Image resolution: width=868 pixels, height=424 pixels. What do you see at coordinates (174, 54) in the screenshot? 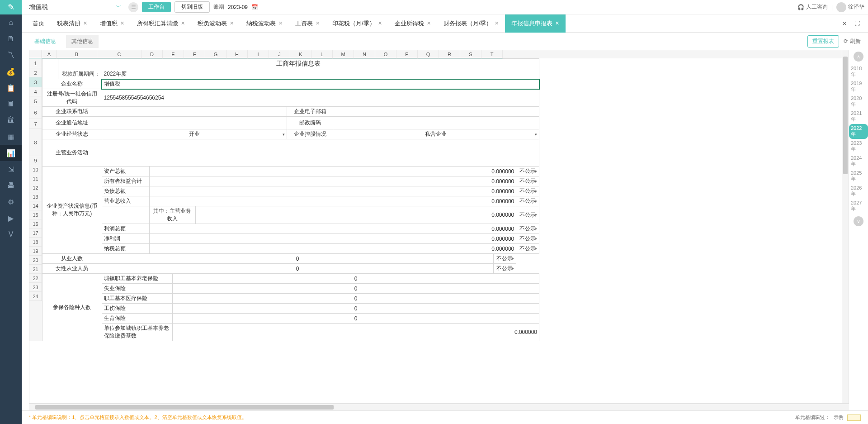
I see `col-header: E` at bounding box center [174, 54].